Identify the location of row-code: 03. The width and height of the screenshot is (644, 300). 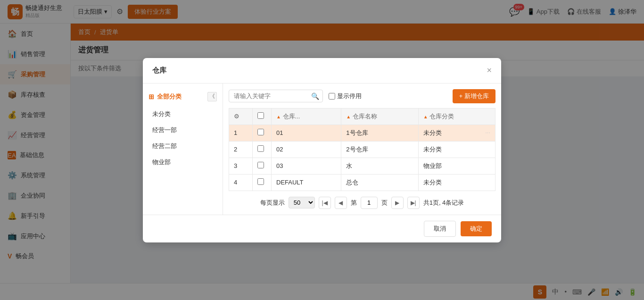
(306, 166).